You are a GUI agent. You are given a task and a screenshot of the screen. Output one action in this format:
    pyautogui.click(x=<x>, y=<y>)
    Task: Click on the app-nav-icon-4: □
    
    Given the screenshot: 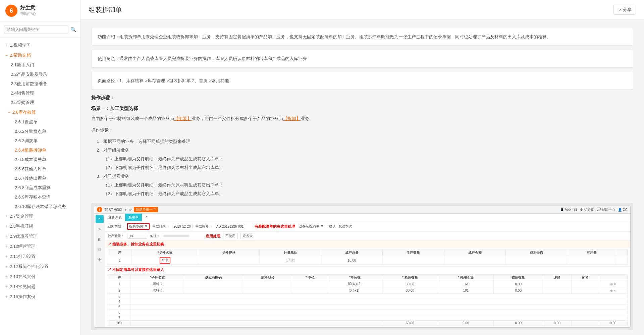 What is the action you would take?
    pyautogui.click(x=100, y=249)
    